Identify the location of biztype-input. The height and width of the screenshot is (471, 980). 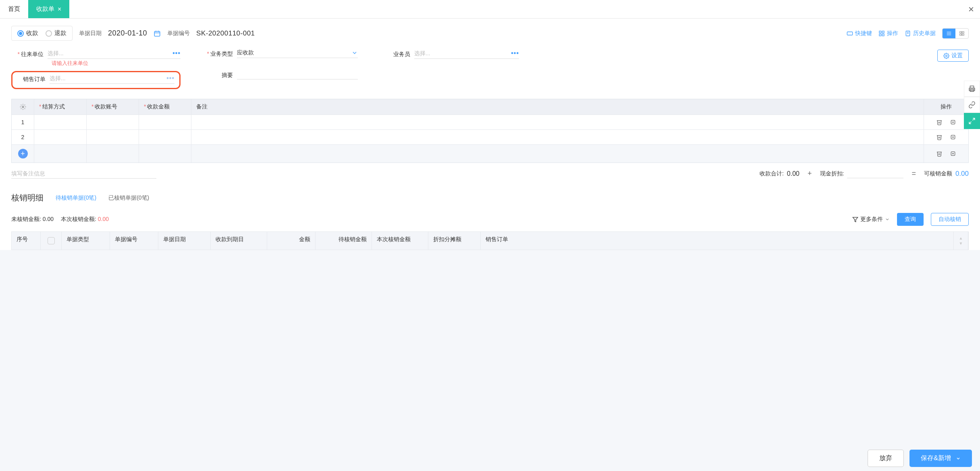
(294, 53).